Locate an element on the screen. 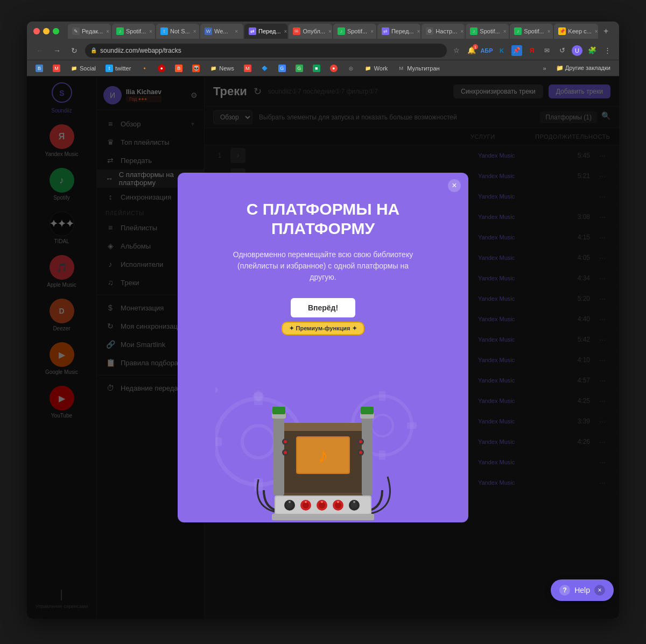 This screenshot has width=646, height=644. tab-9: ⚙ Настр... × is located at coordinates (443, 31).